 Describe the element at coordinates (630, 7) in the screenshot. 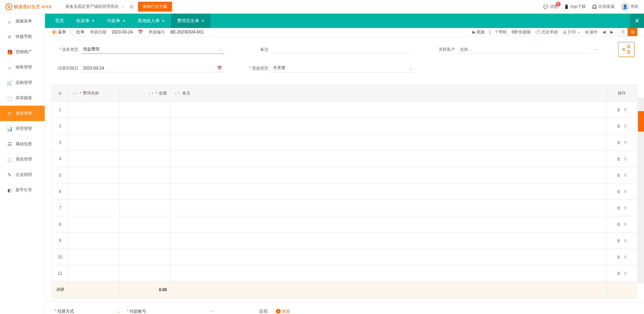

I see `user-menu: 👤 用友` at that location.